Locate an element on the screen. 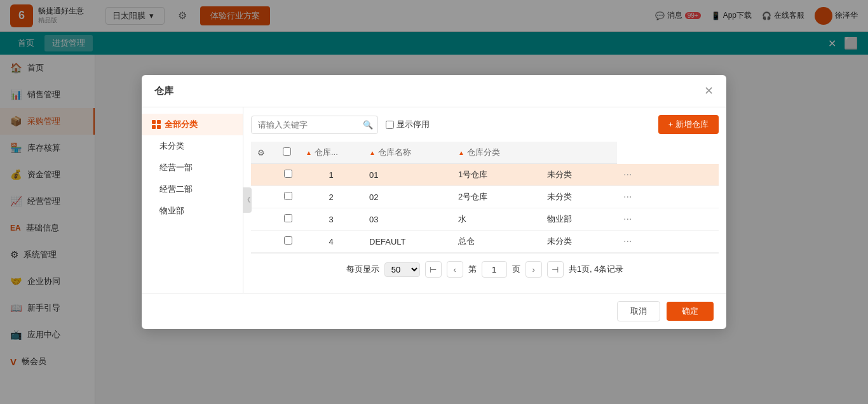 Image resolution: width=868 pixels, height=404 pixels. row-code-cell: 01 is located at coordinates (407, 175).